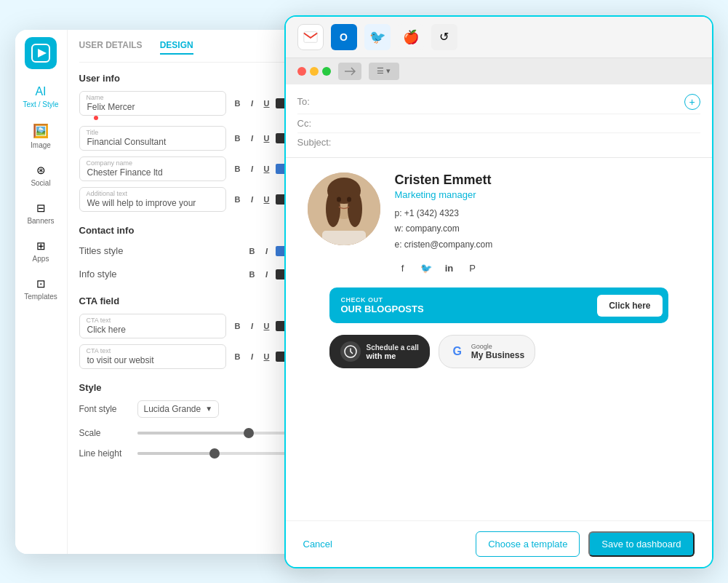 This screenshot has width=728, height=583. Describe the element at coordinates (499, 143) in the screenshot. I see `subject-field-row: Subject:` at that location.